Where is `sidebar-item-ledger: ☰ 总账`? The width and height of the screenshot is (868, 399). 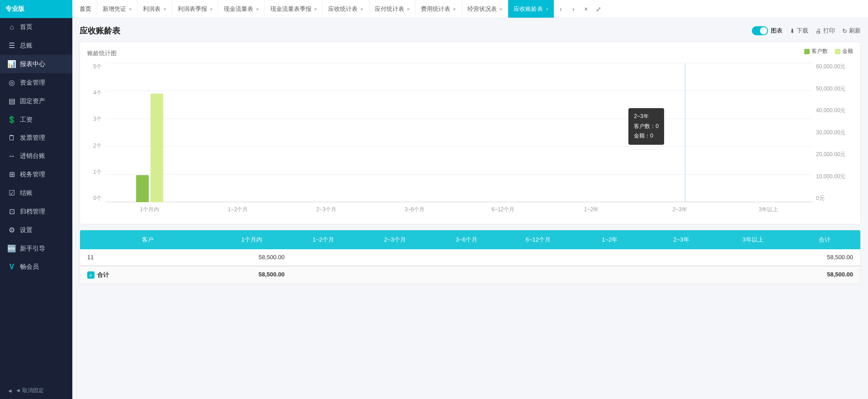 sidebar-item-ledger: ☰ 总账 is located at coordinates (36, 45).